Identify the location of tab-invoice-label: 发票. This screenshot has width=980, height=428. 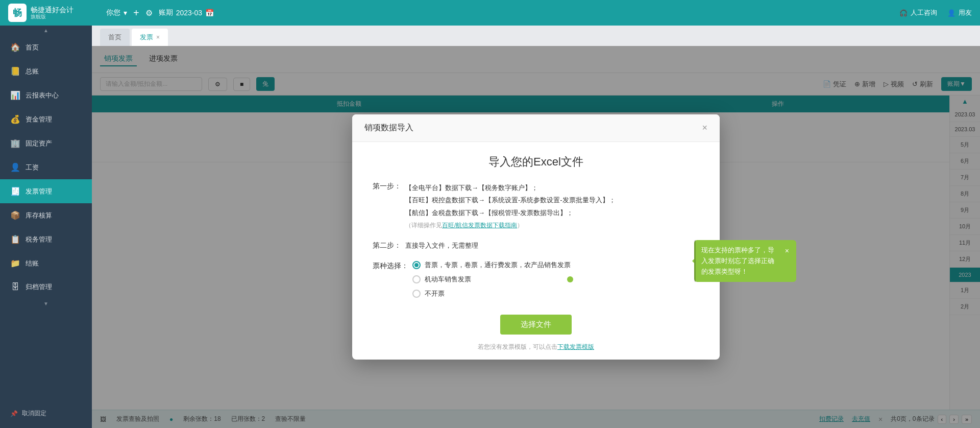
(146, 37).